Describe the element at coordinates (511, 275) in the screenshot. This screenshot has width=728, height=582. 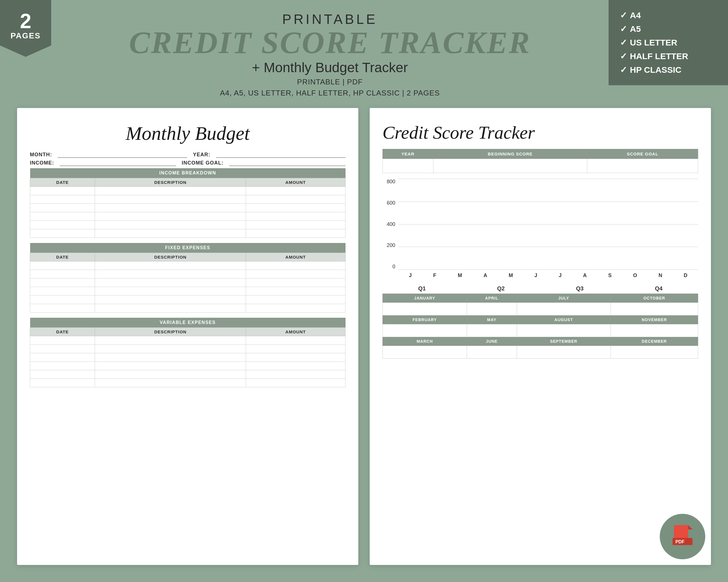
I see `x-label-m2: M` at that location.